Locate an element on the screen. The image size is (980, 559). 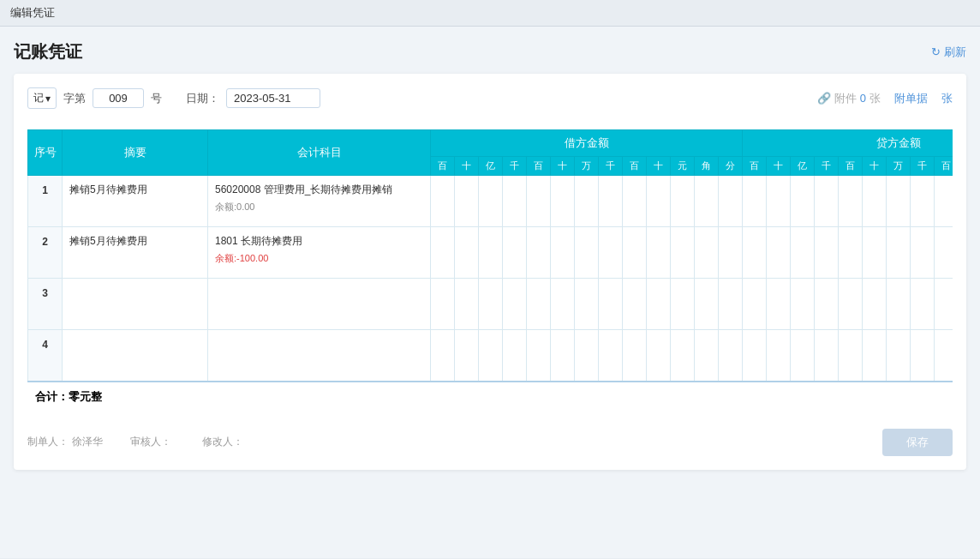
voucher-type-dropdown: 记 ▾ is located at coordinates (42, 98).